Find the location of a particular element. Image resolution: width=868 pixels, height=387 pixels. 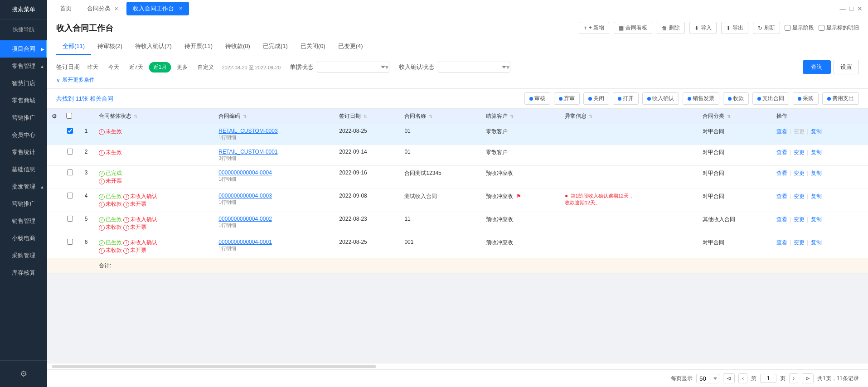

page-number-input is located at coordinates (768, 378).